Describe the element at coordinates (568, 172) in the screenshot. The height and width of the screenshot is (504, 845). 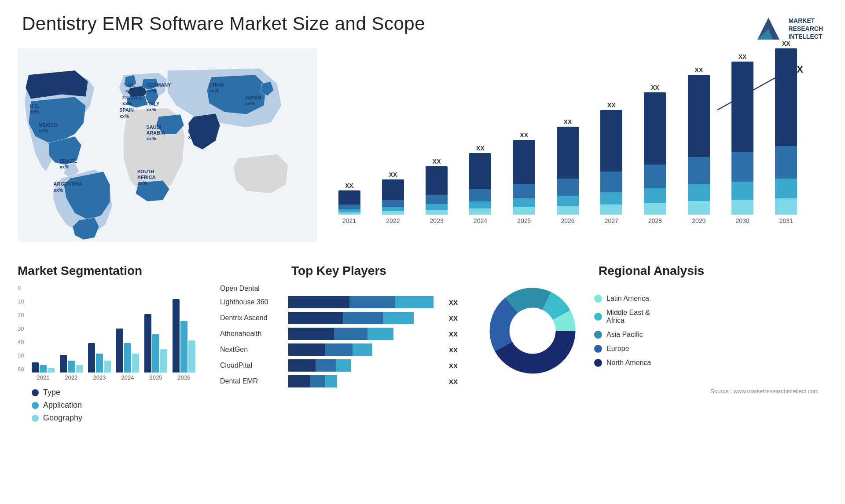
I see `bar-2026: XX 2026` at that location.